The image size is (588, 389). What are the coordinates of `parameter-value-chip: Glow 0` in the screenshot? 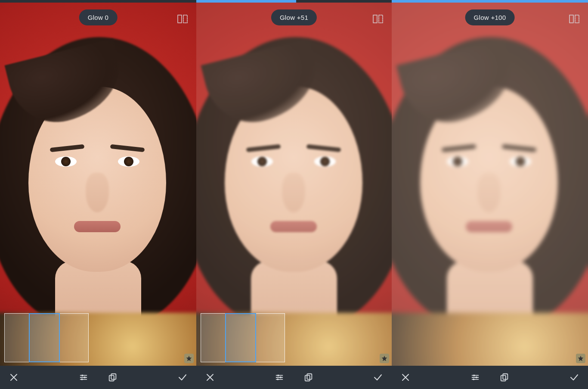 It's located at (98, 17).